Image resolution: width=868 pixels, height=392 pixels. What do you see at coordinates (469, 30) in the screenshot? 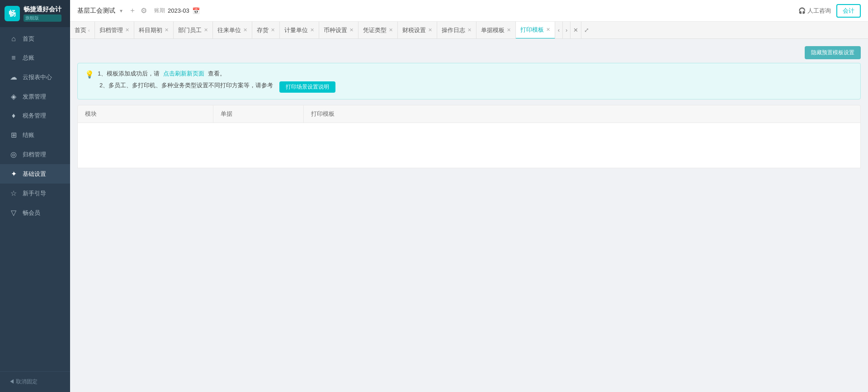
I see `tabbar: 首页 ‹ 归档管理✕科目期初✕部门员工✕往来单位✕存货✕计量单位✕币种设置✕凭证…` at bounding box center [469, 30].